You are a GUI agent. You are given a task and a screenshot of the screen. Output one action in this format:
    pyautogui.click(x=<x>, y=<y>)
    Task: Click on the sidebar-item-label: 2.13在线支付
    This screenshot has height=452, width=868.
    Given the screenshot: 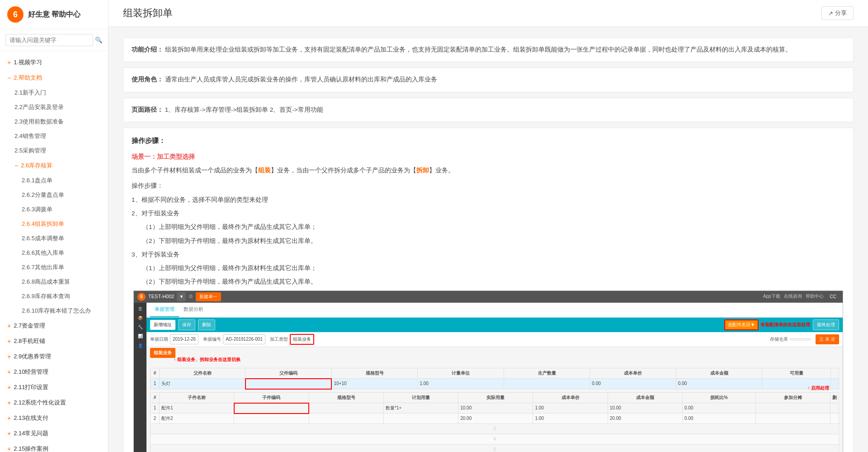 What is the action you would take?
    pyautogui.click(x=31, y=418)
    